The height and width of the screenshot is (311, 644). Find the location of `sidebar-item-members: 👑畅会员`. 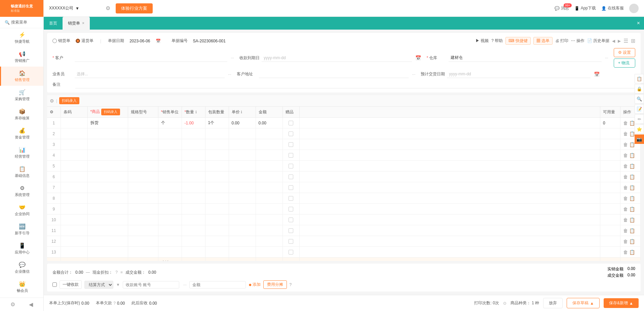

sidebar-item-members: 👑畅会员 is located at coordinates (22, 287).